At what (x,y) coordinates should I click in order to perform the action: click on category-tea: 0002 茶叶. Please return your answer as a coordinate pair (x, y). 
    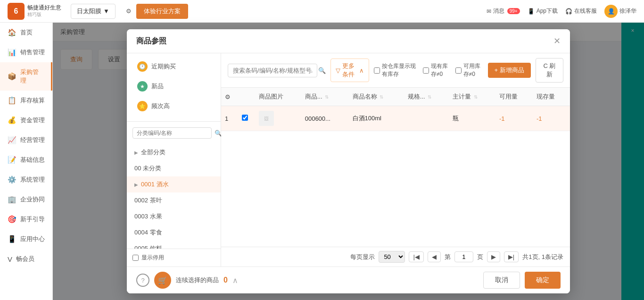
    Looking at the image, I should click on (173, 200).